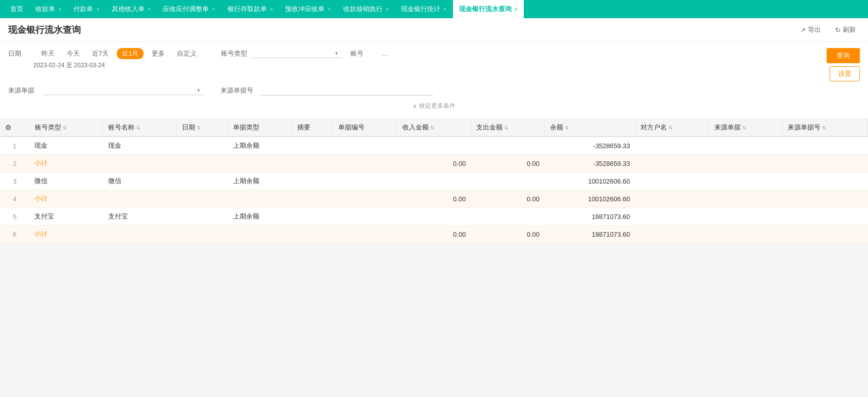 The height and width of the screenshot is (397, 868). Describe the element at coordinates (21, 91) in the screenshot. I see `source-doc-label: 来源单据` at that location.